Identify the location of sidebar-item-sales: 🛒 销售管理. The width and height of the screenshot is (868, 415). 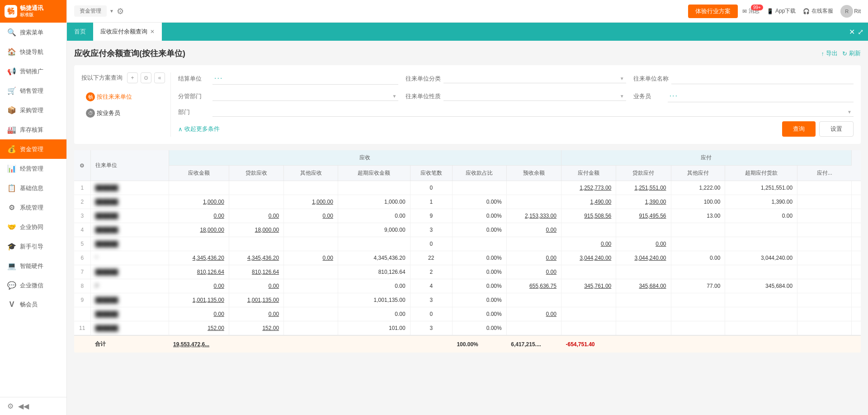
(33, 91).